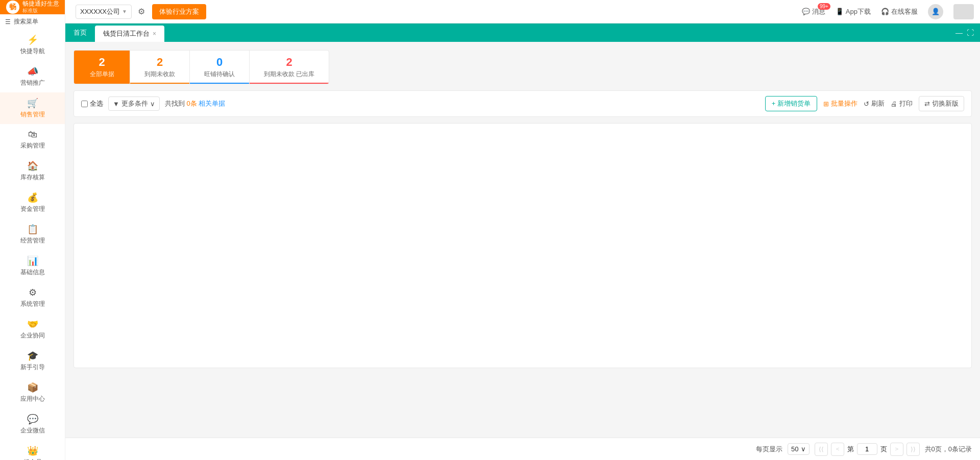 This screenshot has width=980, height=460. Describe the element at coordinates (33, 198) in the screenshot. I see `money-icon: 💰` at that location.